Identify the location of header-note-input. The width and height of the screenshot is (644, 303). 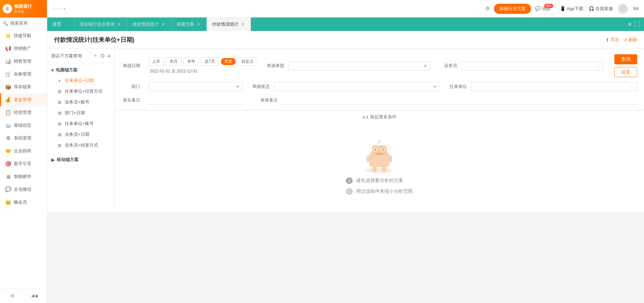
(196, 100).